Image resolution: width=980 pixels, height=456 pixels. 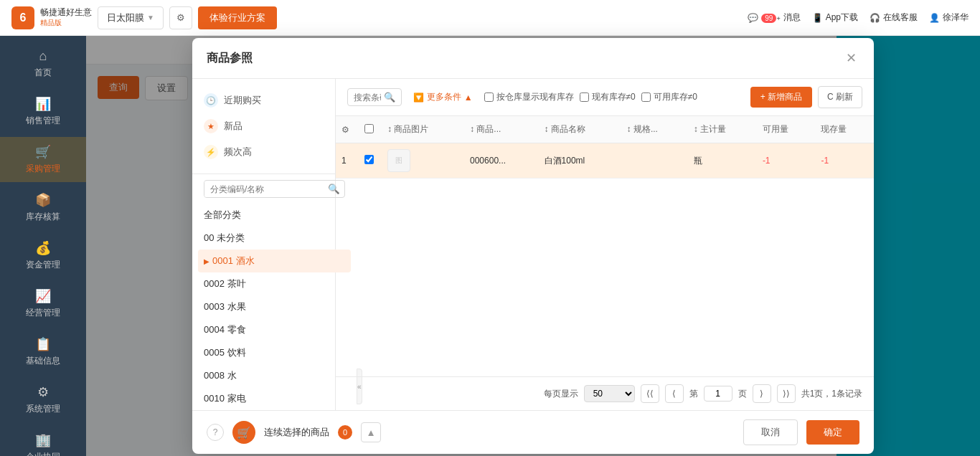 What do you see at coordinates (347, 130) in the screenshot?
I see `col-settings: ⚙` at bounding box center [347, 130].